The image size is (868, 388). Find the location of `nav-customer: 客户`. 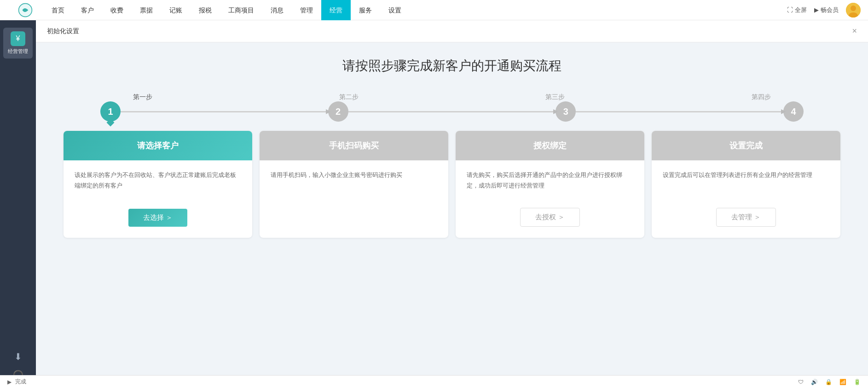

nav-customer: 客户 is located at coordinates (87, 10).